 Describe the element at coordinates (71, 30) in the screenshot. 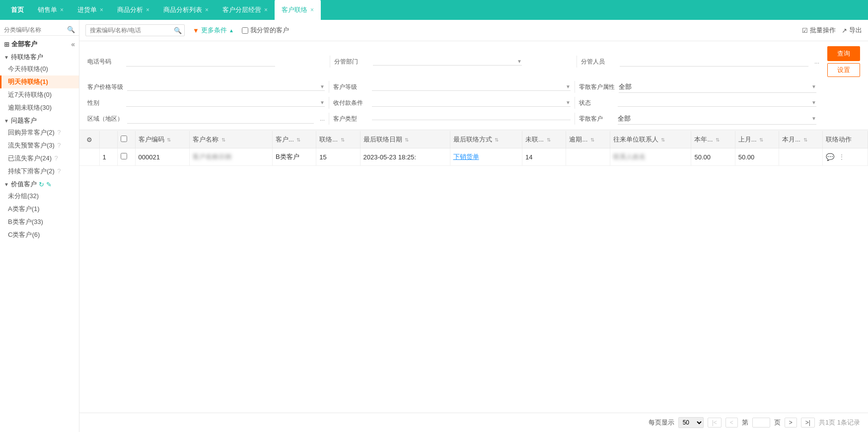

I see `sidebar-search-icon: 🔍` at that location.